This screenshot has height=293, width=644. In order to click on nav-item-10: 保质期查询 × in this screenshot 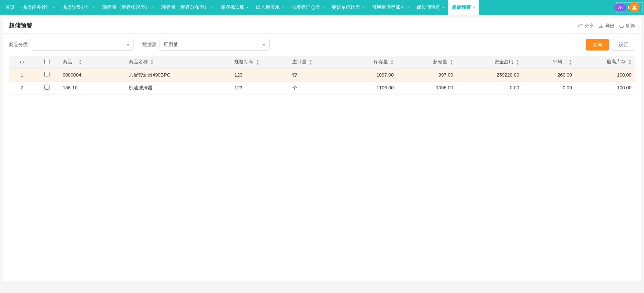, I will do `click(431, 7)`.